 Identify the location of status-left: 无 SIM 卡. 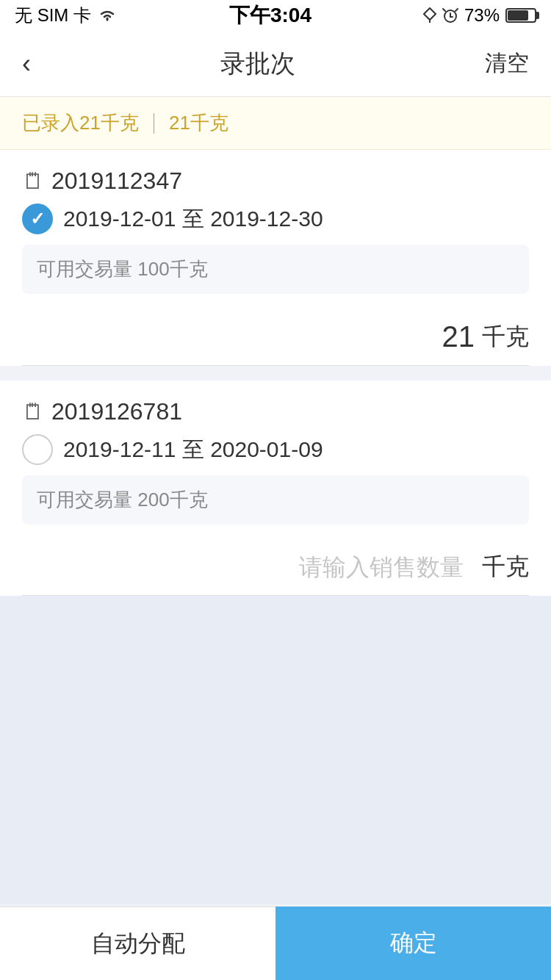
(66, 15).